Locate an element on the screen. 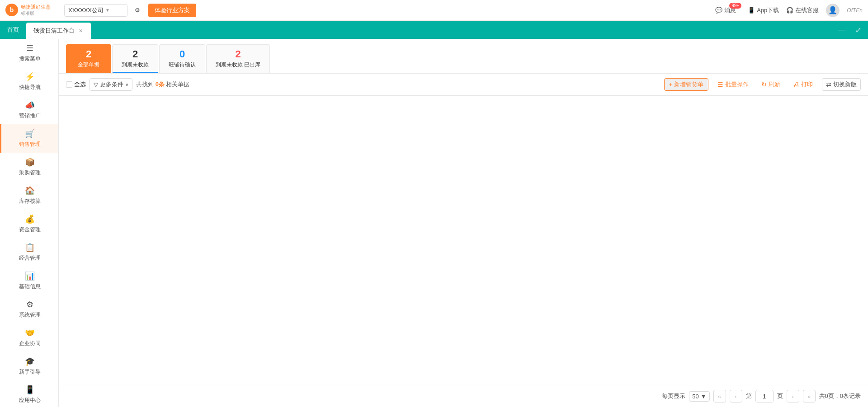 The height and width of the screenshot is (407, 868). print-button: 🖨 打印 is located at coordinates (803, 84).